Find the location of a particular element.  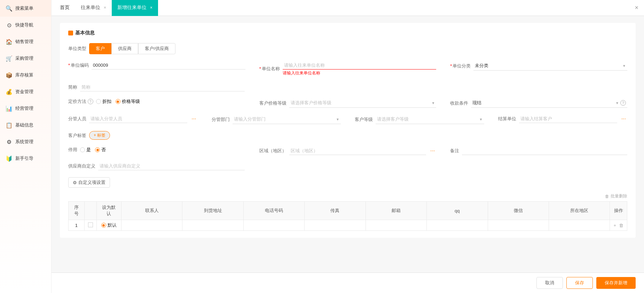

tab-new-partner-label: 新增往来单位 is located at coordinates (132, 8).